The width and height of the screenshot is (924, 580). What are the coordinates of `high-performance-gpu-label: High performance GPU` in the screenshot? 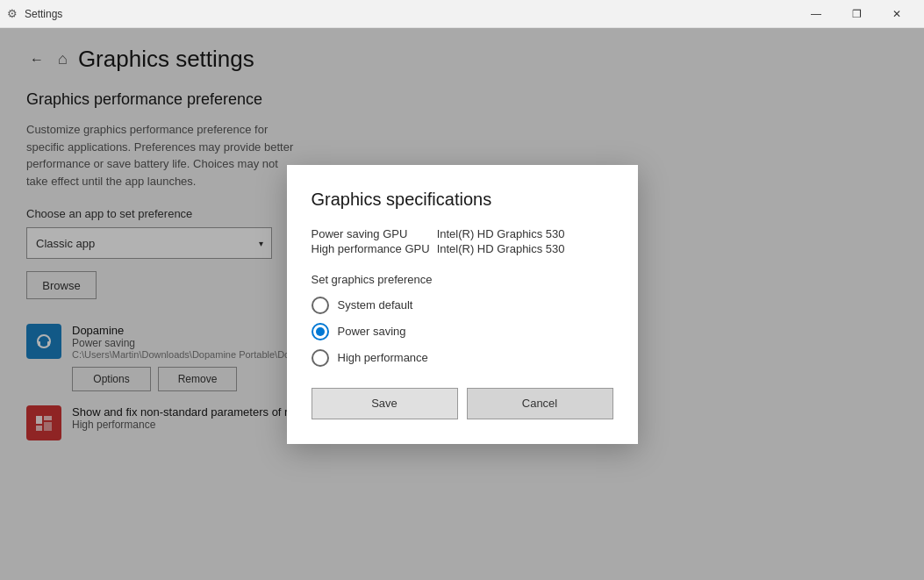 It's located at (370, 249).